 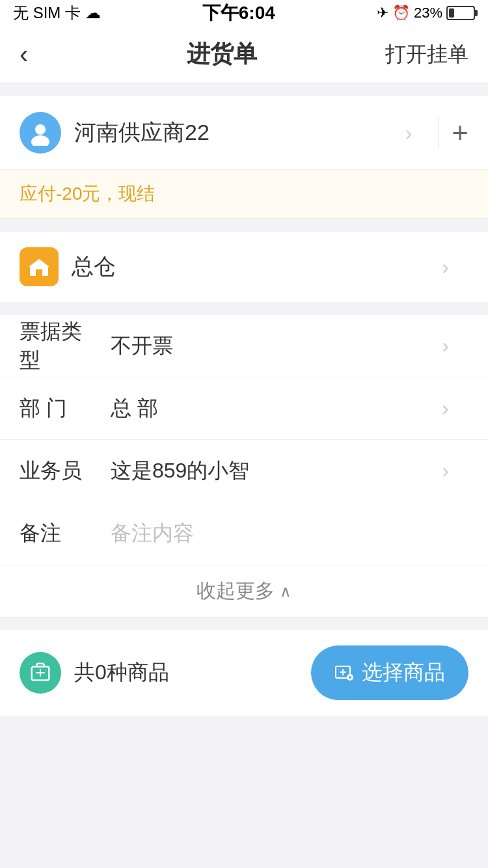 What do you see at coordinates (244, 591) in the screenshot?
I see `collapse-row: 收起更多 ∧` at bounding box center [244, 591].